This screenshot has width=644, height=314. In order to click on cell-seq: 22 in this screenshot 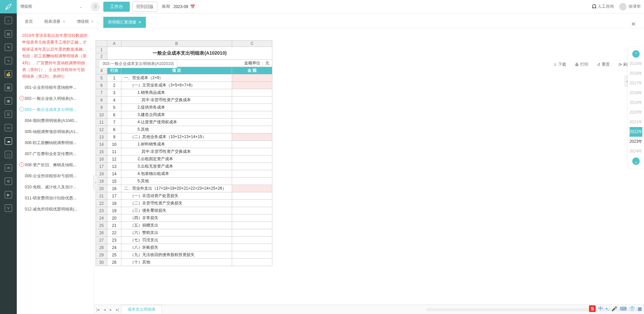, I will do `click(114, 233)`.